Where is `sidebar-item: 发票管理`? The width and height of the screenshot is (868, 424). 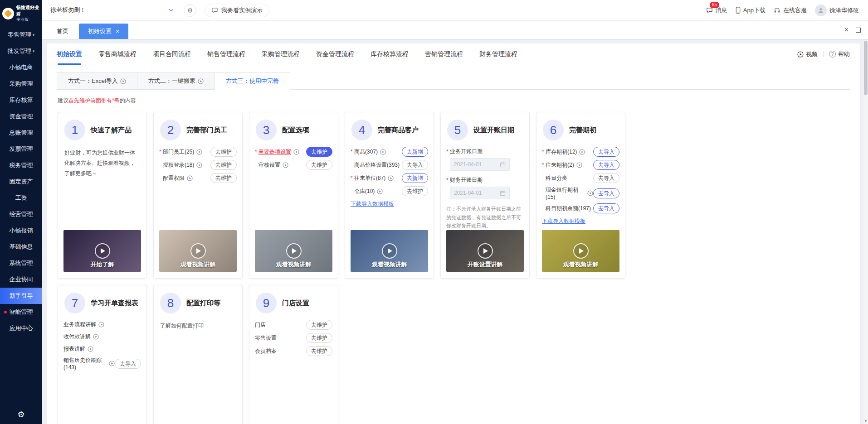 sidebar-item: 发票管理 is located at coordinates (21, 149).